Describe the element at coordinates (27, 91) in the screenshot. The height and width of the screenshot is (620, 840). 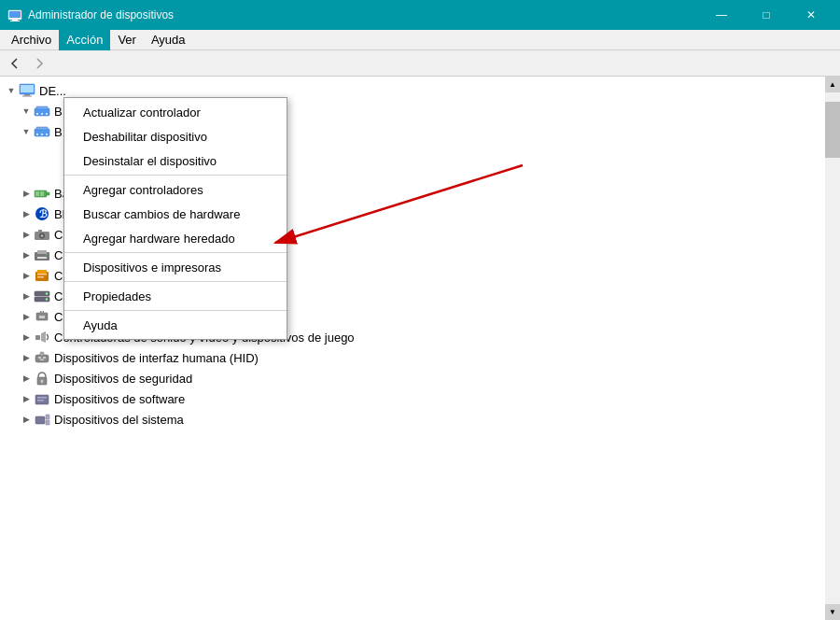
I see `icon-root` at that location.